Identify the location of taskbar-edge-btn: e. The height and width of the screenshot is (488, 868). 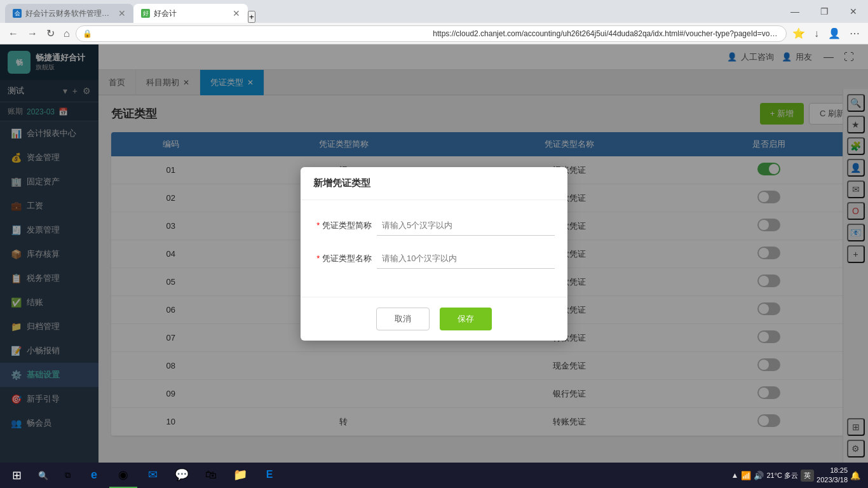
(94, 475).